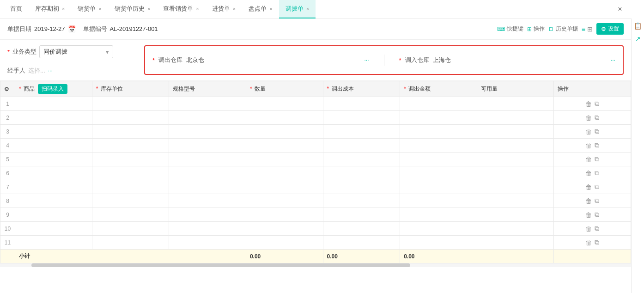  I want to click on date-value: 2019-12-27, so click(50, 29).